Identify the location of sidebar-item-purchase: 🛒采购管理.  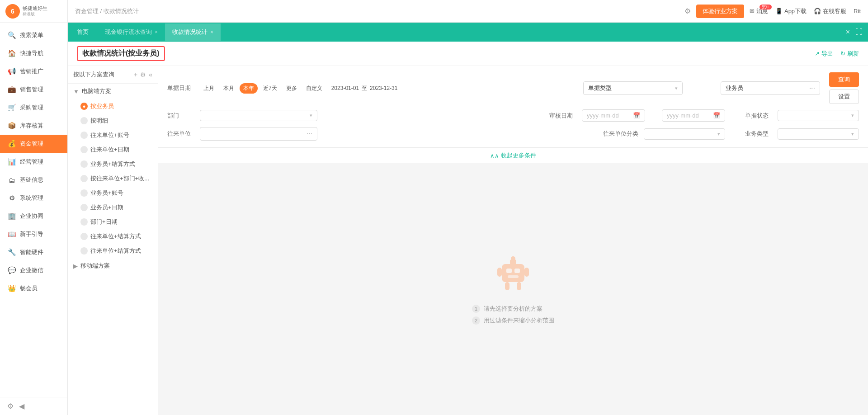
(33, 108).